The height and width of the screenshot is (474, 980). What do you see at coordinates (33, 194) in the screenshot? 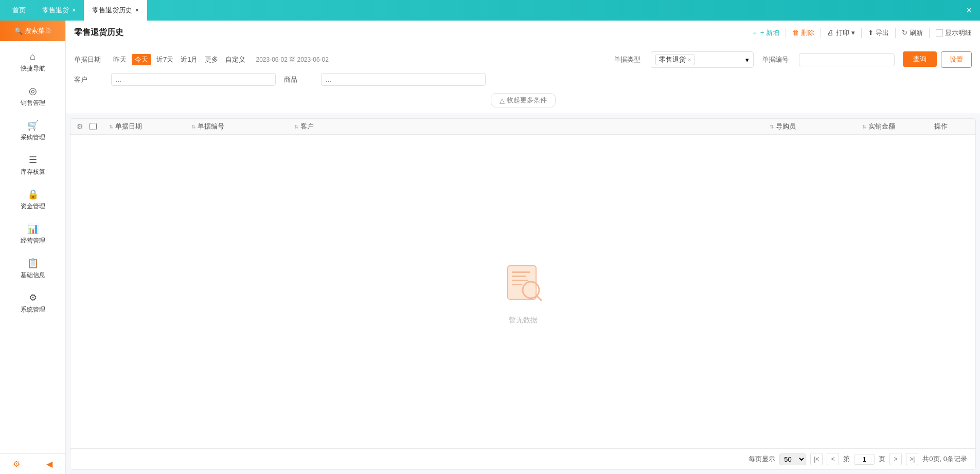
I see `finance-icon: 🔒` at bounding box center [33, 194].